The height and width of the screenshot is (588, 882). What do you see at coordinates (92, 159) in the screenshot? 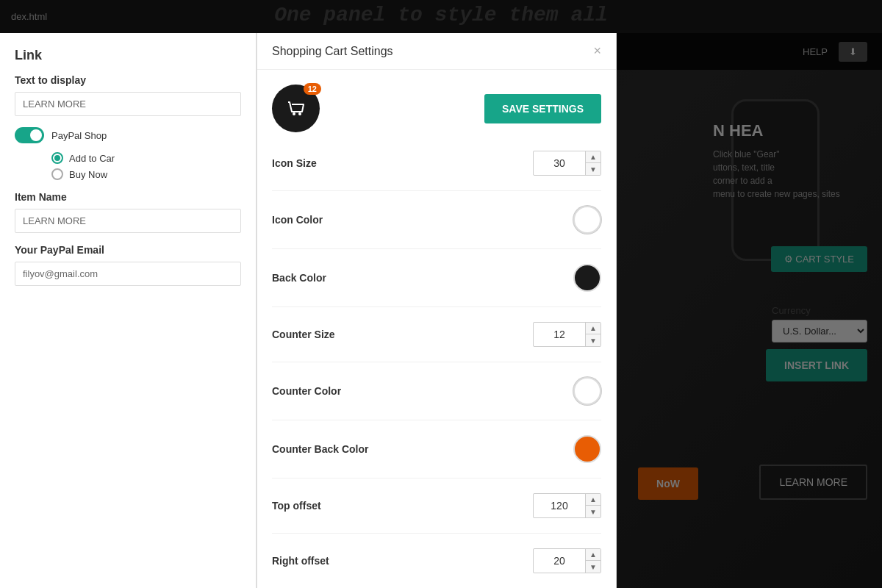
I see `radio-add-to-cart-label: Add to Car` at bounding box center [92, 159].